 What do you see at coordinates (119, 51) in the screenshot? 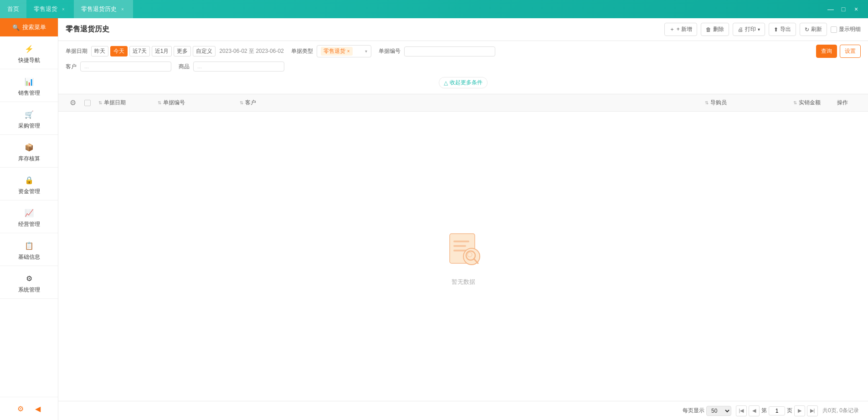
I see `date-btn-today: 今天` at bounding box center [119, 51].